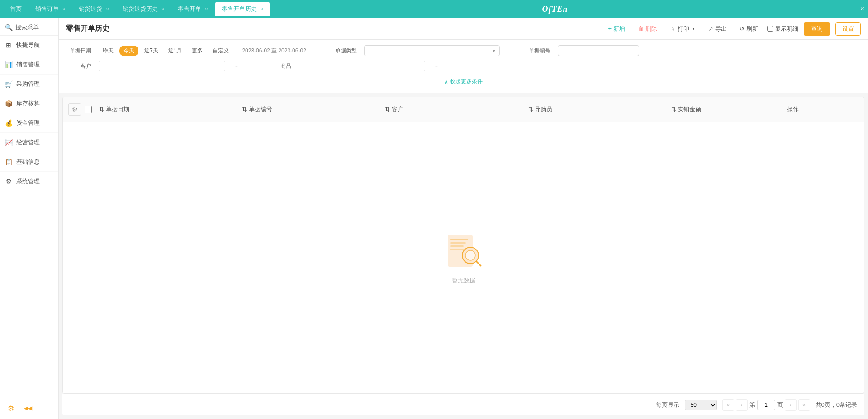  I want to click on doc-type-select, so click(432, 51).